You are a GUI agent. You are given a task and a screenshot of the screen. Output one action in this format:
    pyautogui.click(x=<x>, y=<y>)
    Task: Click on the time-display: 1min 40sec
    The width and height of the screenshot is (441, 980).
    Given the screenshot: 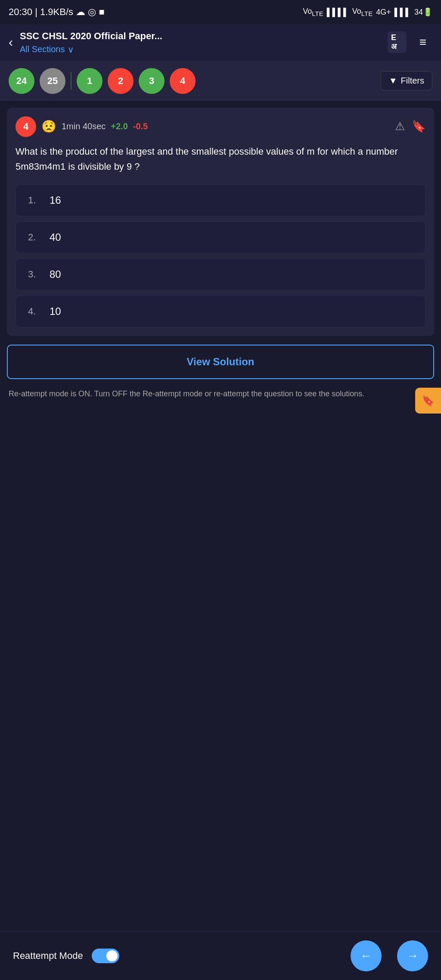 What is the action you would take?
    pyautogui.click(x=84, y=127)
    